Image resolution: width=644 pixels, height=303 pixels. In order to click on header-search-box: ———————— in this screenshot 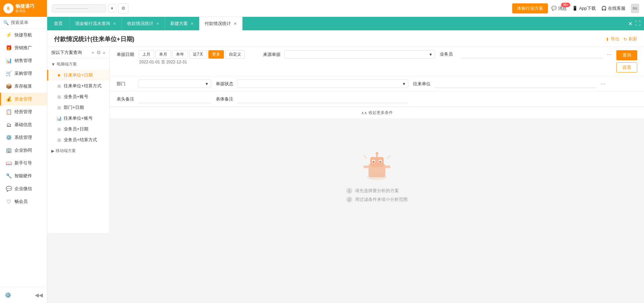, I will do `click(79, 8)`.